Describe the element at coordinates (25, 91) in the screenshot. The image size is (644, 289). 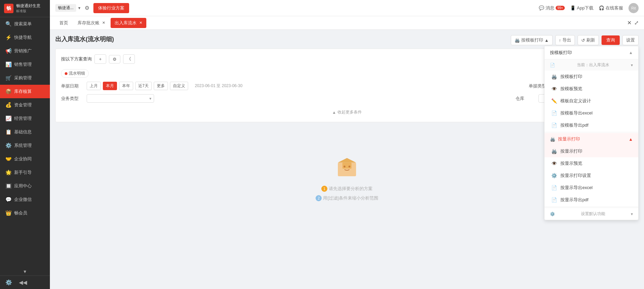
I see `sidebar-item-inventory: 📦 库存核算` at that location.